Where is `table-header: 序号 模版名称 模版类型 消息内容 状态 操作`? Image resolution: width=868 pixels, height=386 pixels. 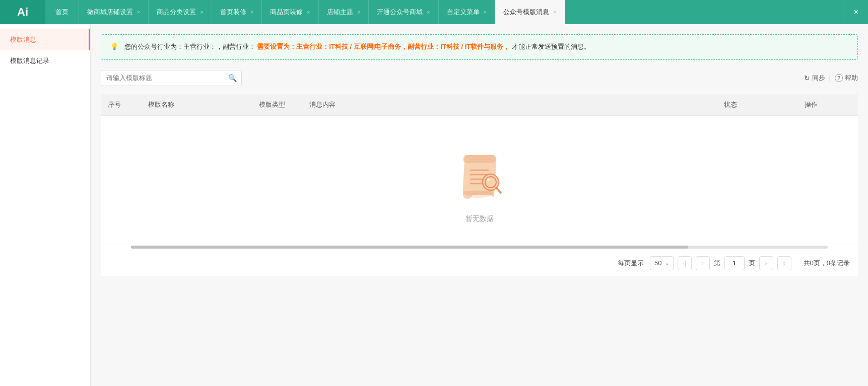 table-header: 序号 模版名称 模版类型 消息内容 状态 操作 is located at coordinates (480, 105).